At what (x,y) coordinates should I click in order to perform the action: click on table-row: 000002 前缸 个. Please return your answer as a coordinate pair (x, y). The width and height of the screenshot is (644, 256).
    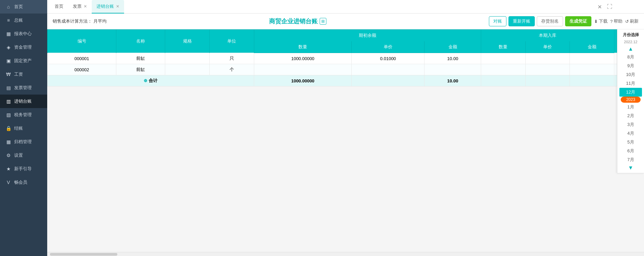
    Looking at the image, I should click on (346, 70).